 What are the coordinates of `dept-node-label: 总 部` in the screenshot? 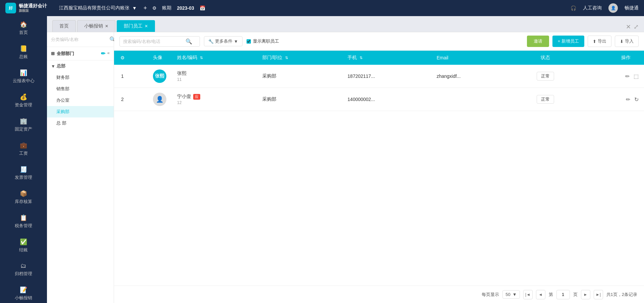 It's located at (61, 123).